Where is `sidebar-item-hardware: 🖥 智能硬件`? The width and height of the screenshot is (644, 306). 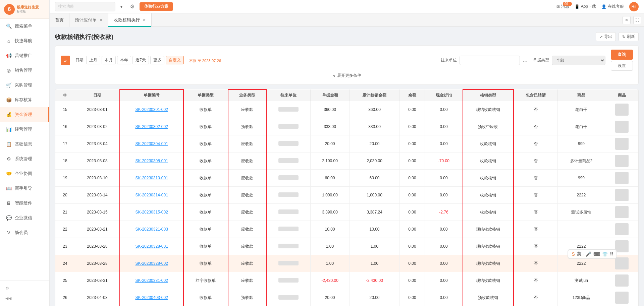 sidebar-item-hardware: 🖥 智能硬件 is located at coordinates (25, 203).